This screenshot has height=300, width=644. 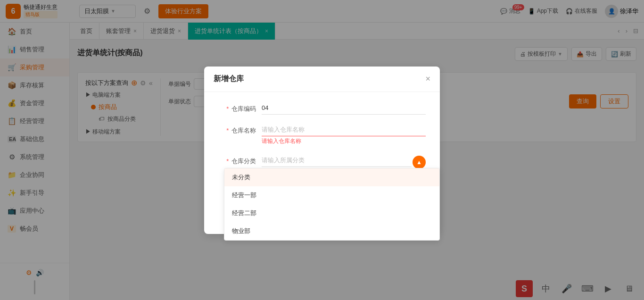 What do you see at coordinates (337, 160) in the screenshot?
I see `warehouse-category-input` at bounding box center [337, 160].